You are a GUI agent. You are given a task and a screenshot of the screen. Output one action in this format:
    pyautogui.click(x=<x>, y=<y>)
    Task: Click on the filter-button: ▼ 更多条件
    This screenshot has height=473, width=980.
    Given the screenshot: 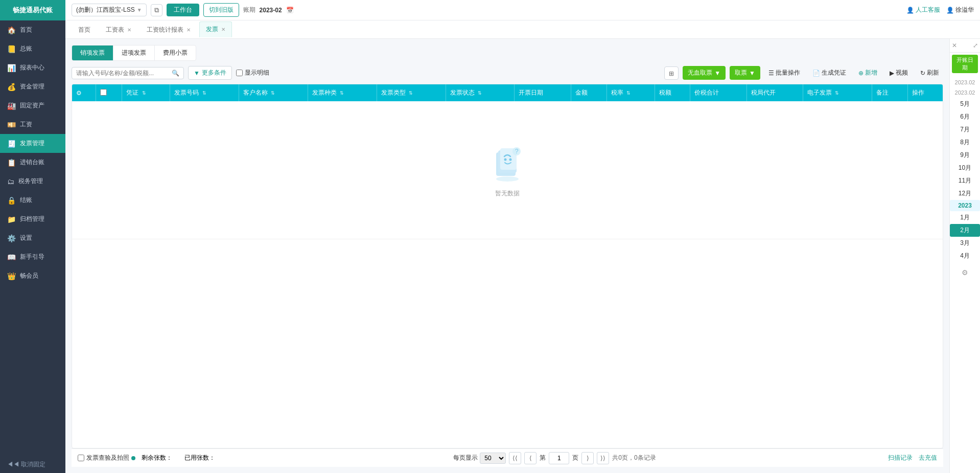 What is the action you would take?
    pyautogui.click(x=210, y=73)
    